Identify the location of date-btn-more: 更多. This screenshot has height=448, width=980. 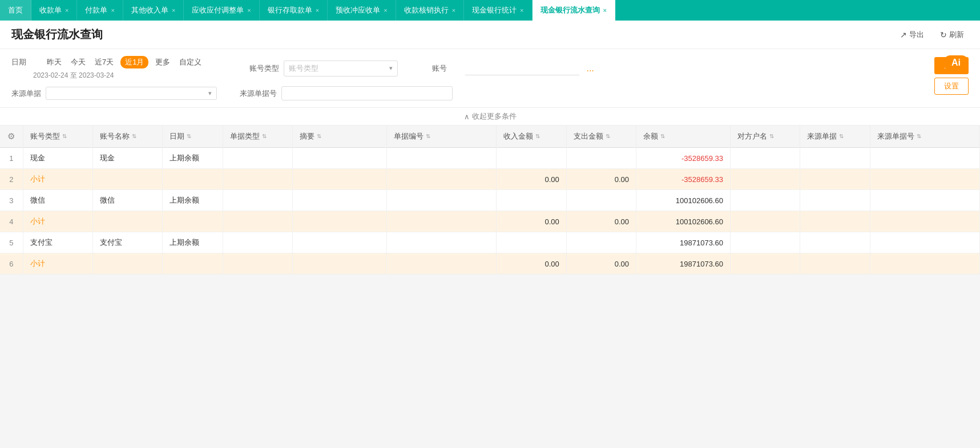
(163, 62).